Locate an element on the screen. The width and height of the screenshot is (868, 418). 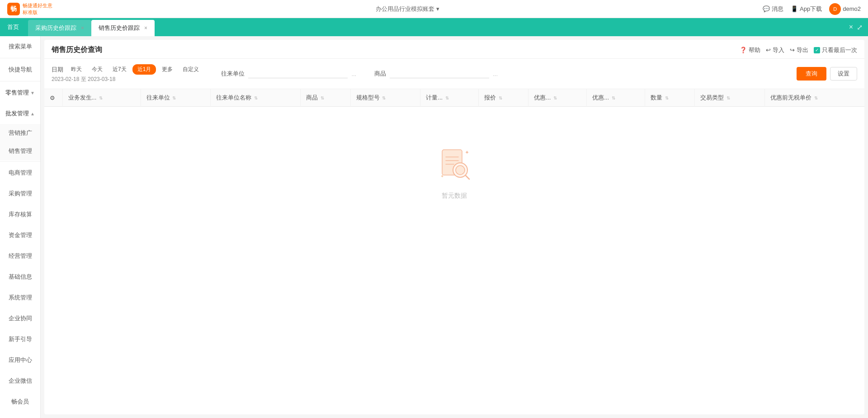
export-icon: ↪ is located at coordinates (792, 50).